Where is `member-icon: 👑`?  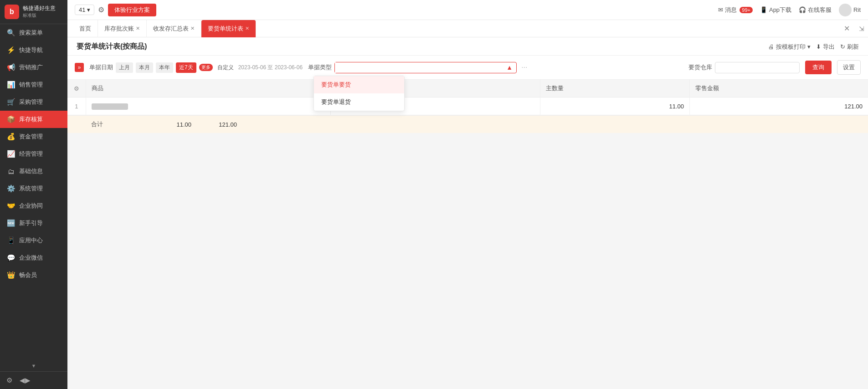
member-icon: 👑 is located at coordinates (11, 275).